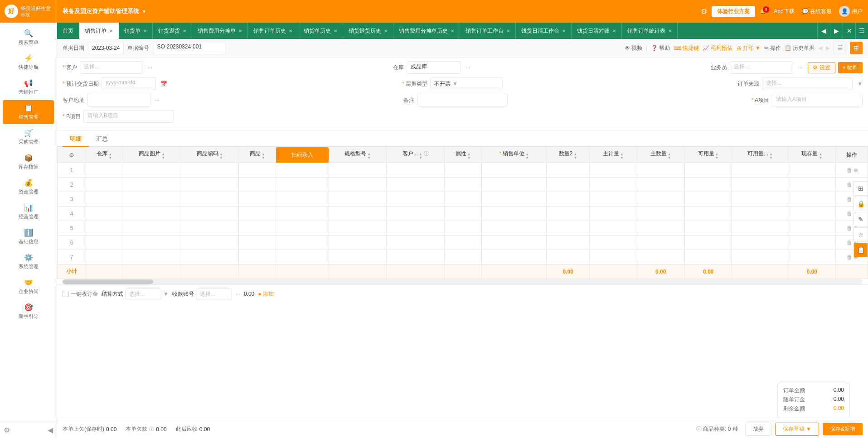  What do you see at coordinates (861, 188) in the screenshot?
I see `rt-btn-1: ⊞` at bounding box center [861, 188].